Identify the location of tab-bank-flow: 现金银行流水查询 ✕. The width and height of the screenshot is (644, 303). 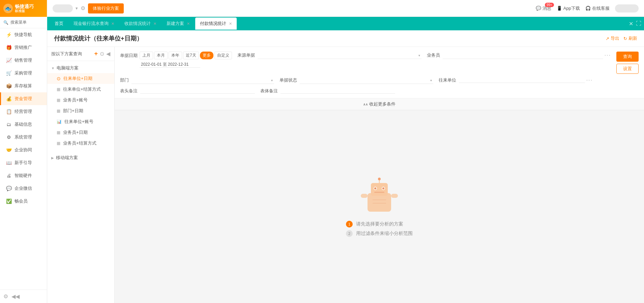
(94, 24).